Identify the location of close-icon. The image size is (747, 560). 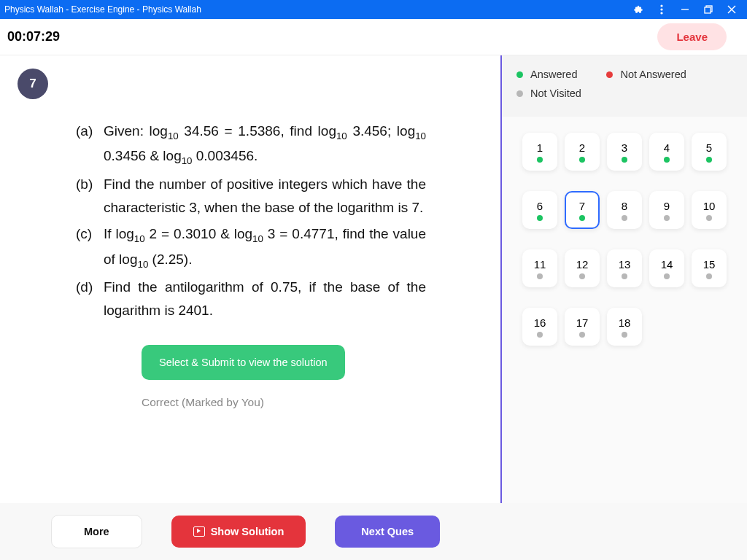
(732, 9).